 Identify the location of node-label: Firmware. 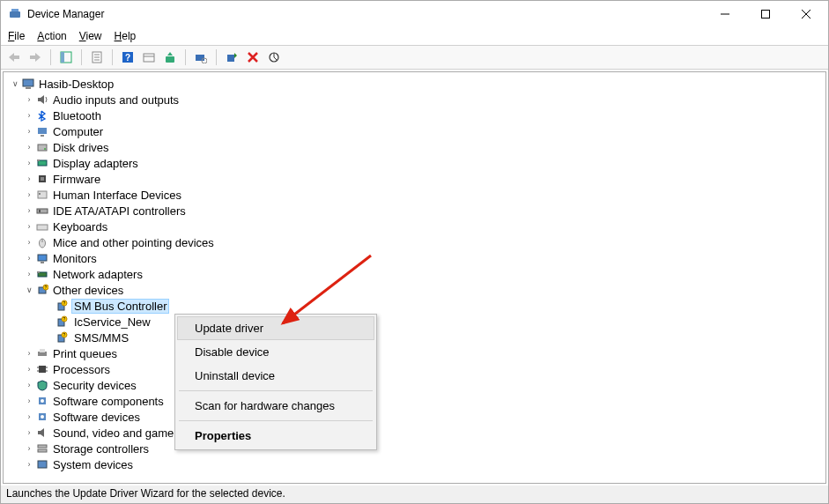
(77, 180).